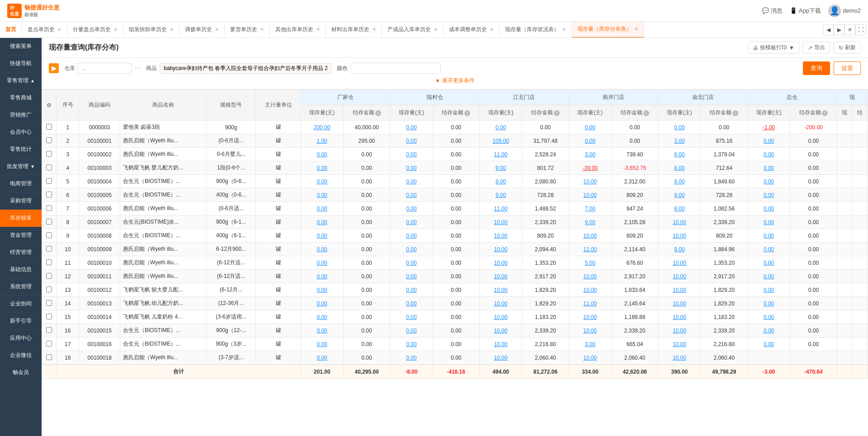 The image size is (868, 436). Describe the element at coordinates (95, 30) in the screenshot. I see `tab-2: 分量盘点单历史 ✕` at that location.